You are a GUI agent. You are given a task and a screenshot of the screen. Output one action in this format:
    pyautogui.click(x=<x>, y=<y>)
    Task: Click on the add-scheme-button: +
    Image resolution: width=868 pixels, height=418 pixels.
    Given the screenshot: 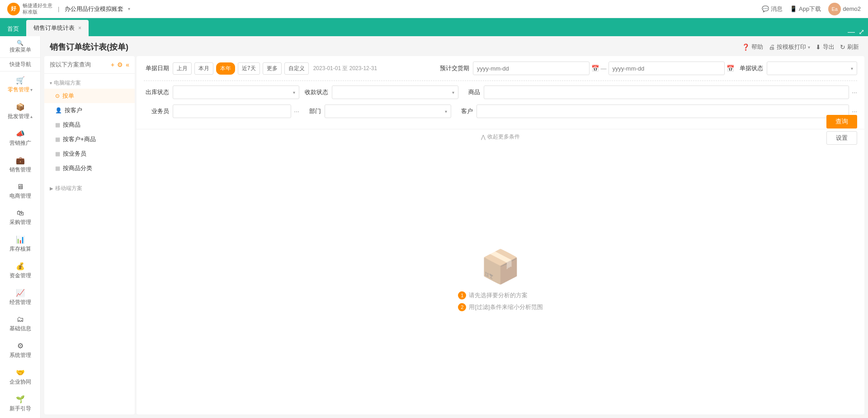 What is the action you would take?
    pyautogui.click(x=113, y=65)
    